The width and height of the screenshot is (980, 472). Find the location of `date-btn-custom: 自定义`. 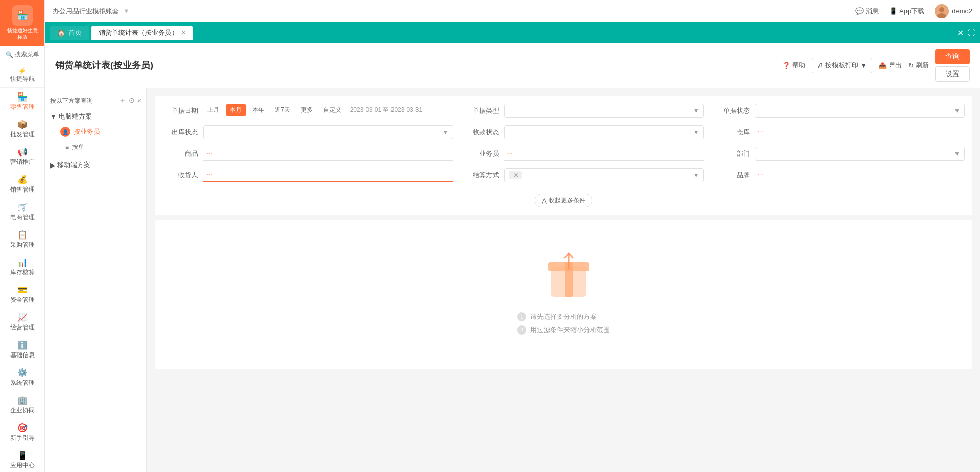

date-btn-custom: 自定义 is located at coordinates (332, 110).